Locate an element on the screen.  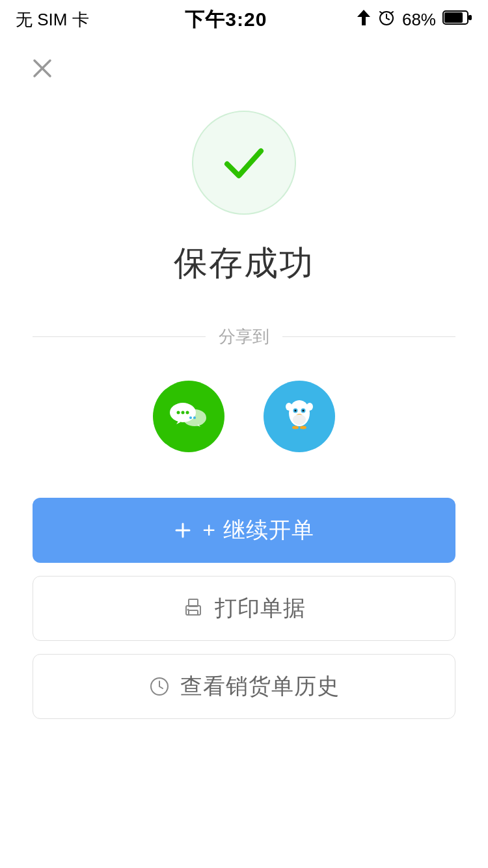
status-bar: 无 SIM 卡 下午3:20 68% is located at coordinates (244, 20).